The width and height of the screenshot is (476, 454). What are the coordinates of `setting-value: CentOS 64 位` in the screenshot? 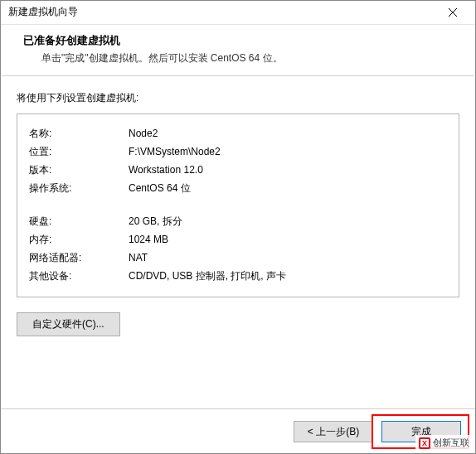 It's located at (159, 188).